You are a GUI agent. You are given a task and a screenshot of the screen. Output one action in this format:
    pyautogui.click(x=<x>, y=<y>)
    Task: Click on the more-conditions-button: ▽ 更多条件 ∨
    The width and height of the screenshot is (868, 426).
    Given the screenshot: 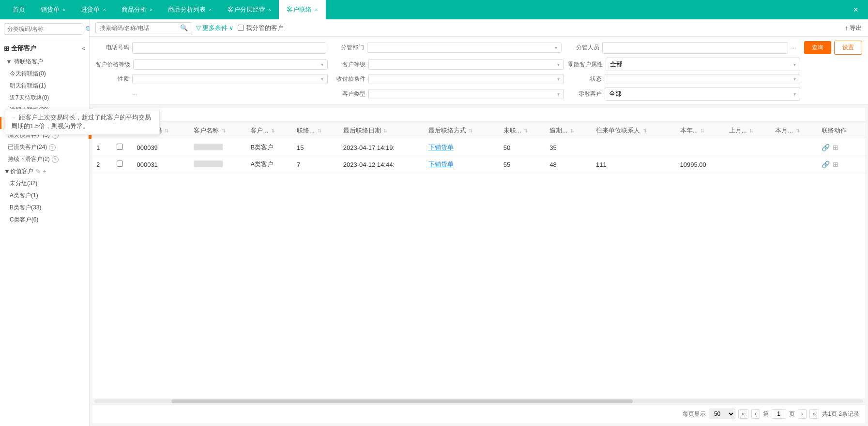 What is the action you would take?
    pyautogui.click(x=215, y=28)
    